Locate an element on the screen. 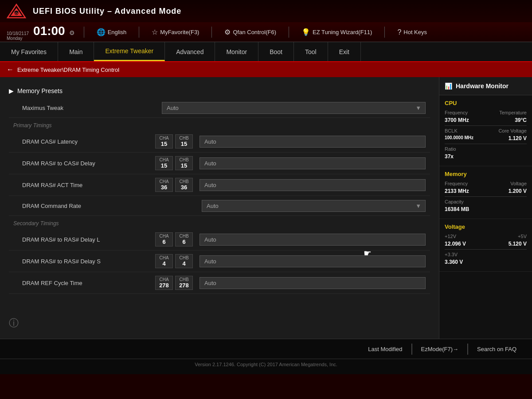 This screenshot has height=399, width=532. sidebar-item-advanced: Advanced is located at coordinates (190, 51).